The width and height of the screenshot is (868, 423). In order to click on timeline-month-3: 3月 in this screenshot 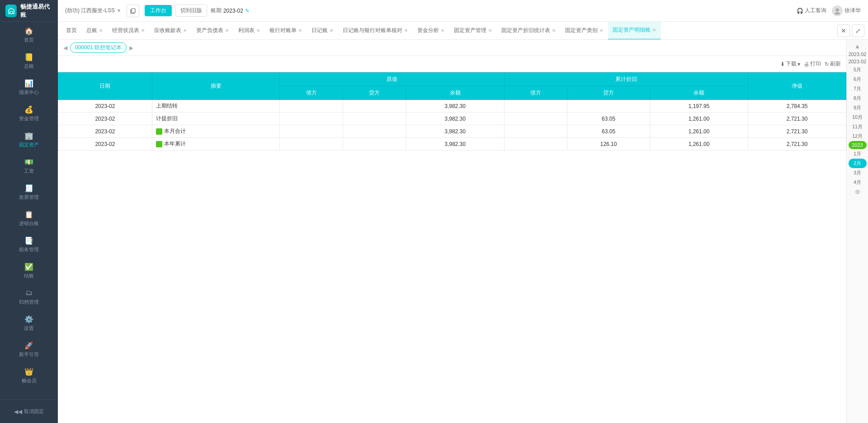, I will do `click(858, 173)`.